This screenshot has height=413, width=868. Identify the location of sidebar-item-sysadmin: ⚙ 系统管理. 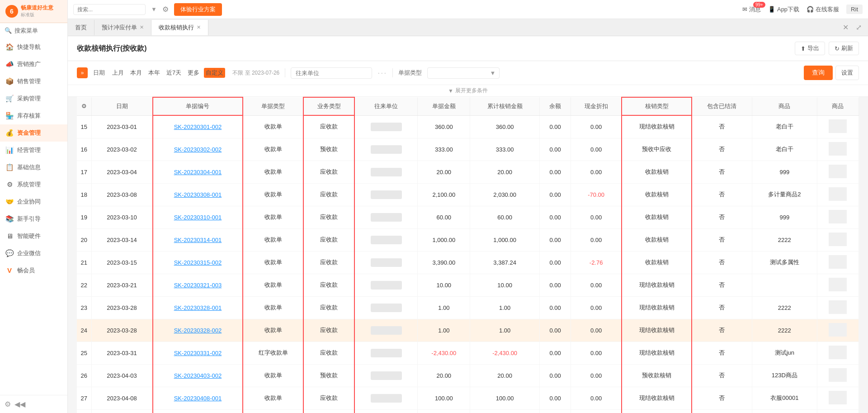
(33, 185).